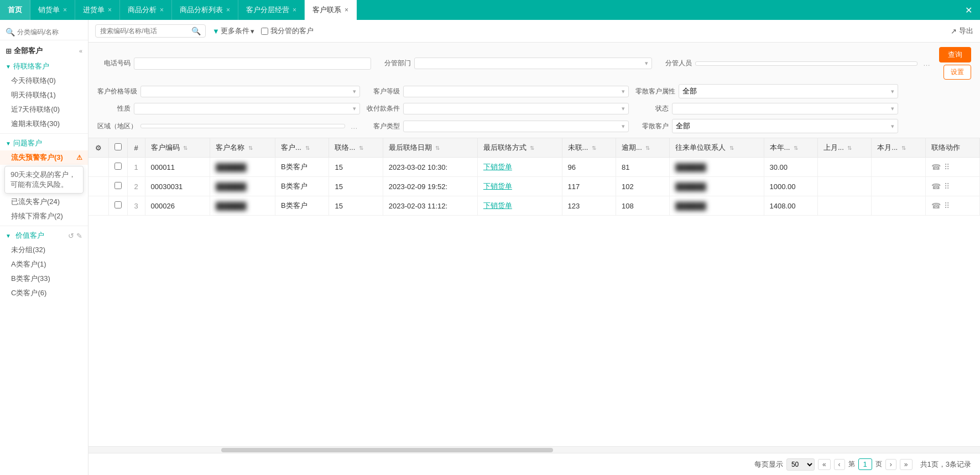 This screenshot has width=980, height=475. What do you see at coordinates (196, 31) in the screenshot?
I see `search-button: 🔍` at bounding box center [196, 31].